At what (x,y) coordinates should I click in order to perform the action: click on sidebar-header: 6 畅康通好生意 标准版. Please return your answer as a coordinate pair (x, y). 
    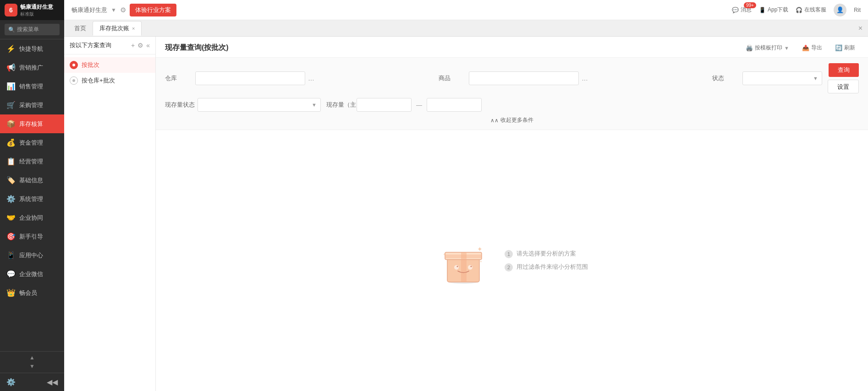
    Looking at the image, I should click on (32, 10).